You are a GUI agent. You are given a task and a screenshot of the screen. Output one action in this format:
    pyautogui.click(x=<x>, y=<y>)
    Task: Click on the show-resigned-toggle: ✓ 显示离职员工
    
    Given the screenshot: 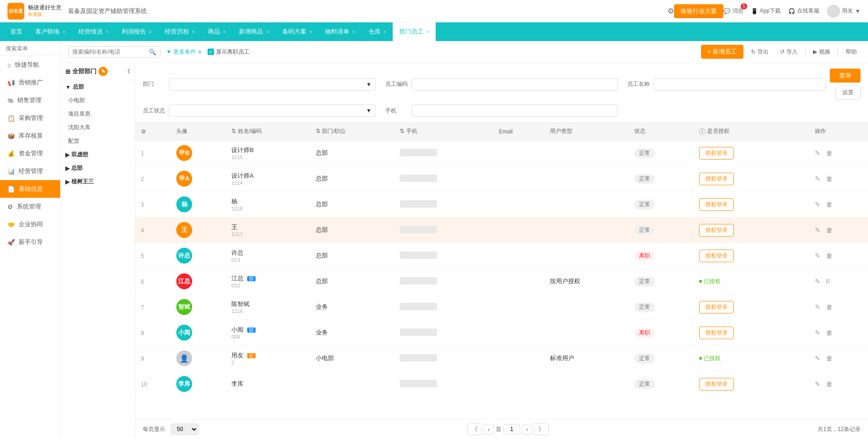 What is the action you would take?
    pyautogui.click(x=229, y=52)
    